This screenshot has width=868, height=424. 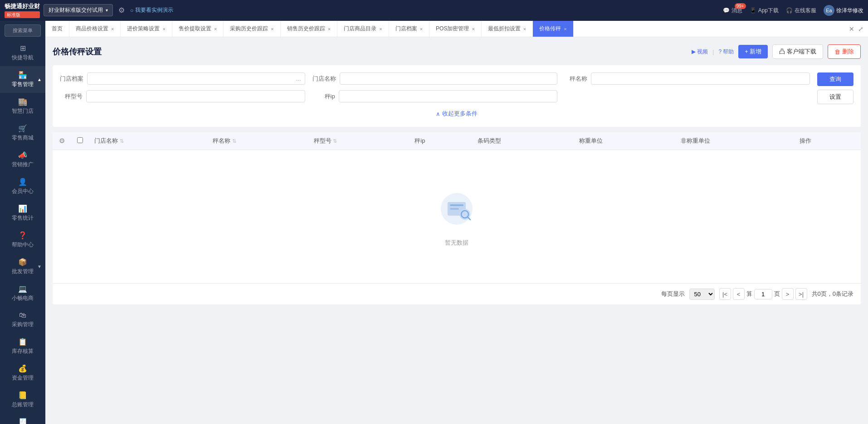 I want to click on top-bar-left: 畅捷通好业财 标准版 好业财标准版交付试用 ▾ ⚙ ○ 我要看实例演示, so click(x=89, y=10).